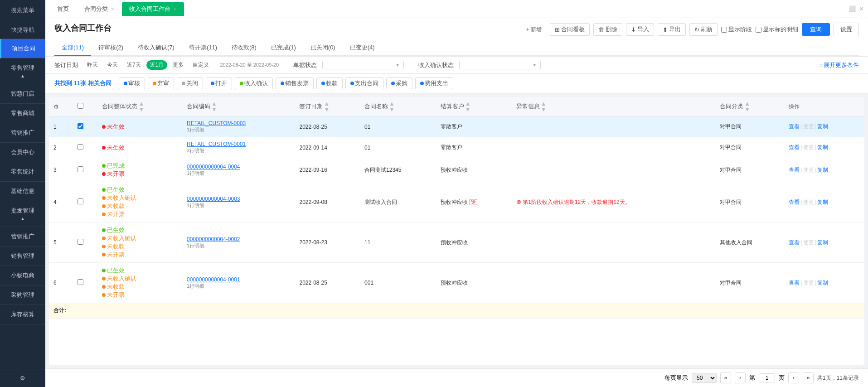 The image size is (868, 387). I want to click on show-detail-checkbox, so click(759, 30).